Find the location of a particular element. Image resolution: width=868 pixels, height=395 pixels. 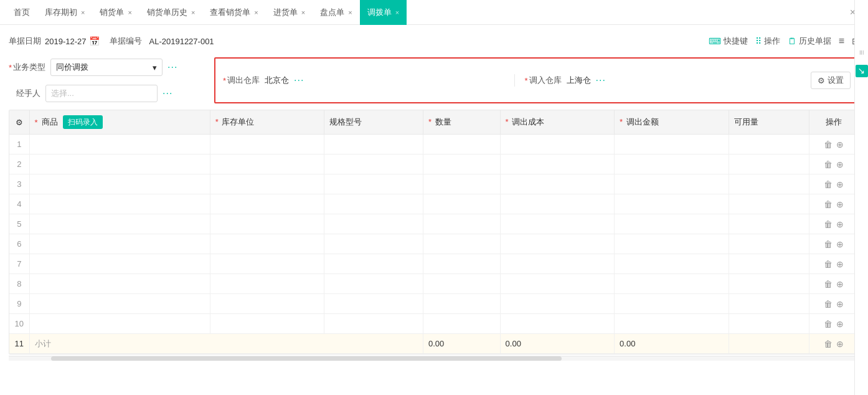

tab-inventory-init: 库存期初 × is located at coordinates (65, 12).